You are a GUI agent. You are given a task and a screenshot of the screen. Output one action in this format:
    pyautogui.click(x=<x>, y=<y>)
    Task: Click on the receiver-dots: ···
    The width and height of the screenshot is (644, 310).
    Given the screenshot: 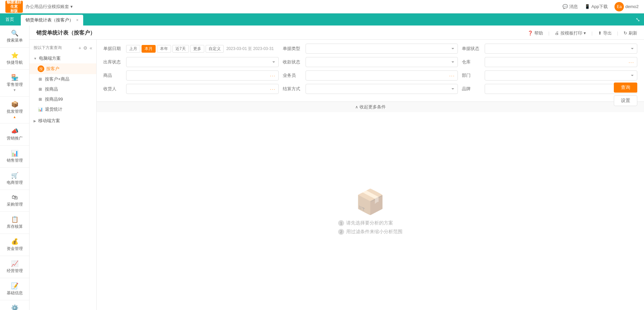 What is the action you would take?
    pyautogui.click(x=273, y=89)
    